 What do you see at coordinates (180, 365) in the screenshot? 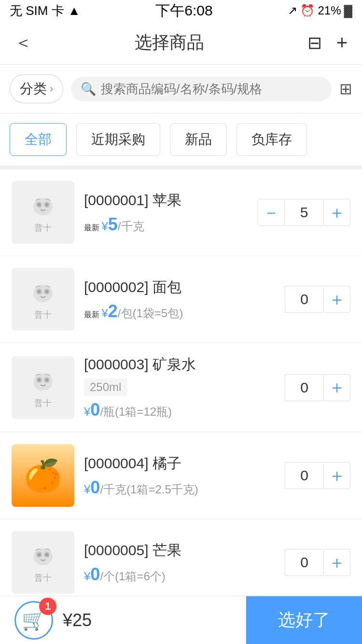
I see `product-name-0000003: [0000003] 矿泉水` at bounding box center [180, 365].